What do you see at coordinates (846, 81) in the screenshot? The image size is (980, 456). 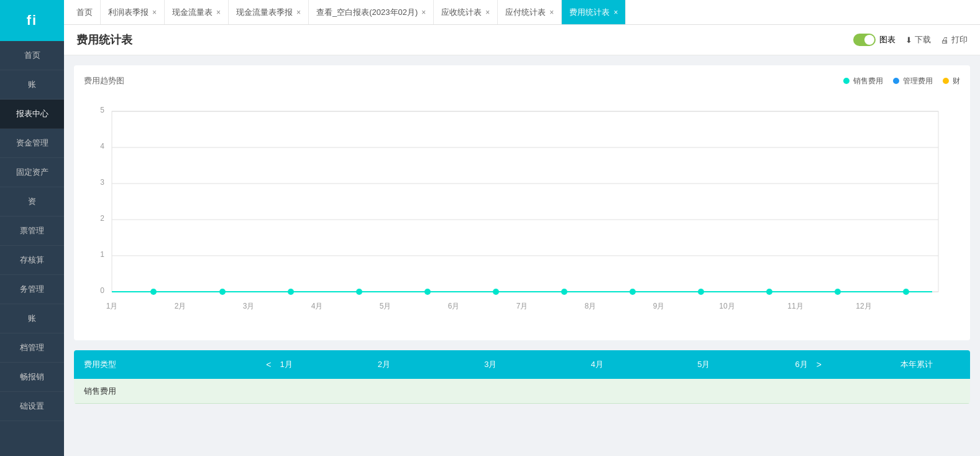 I see `legend-sales-dot` at bounding box center [846, 81].